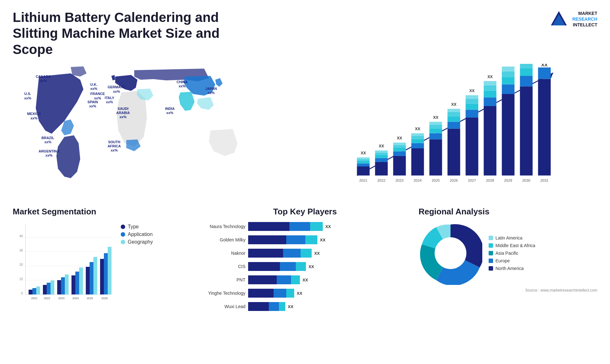 This screenshot has width=610, height=364. I want to click on svg-text: 2021, so click(363, 180).